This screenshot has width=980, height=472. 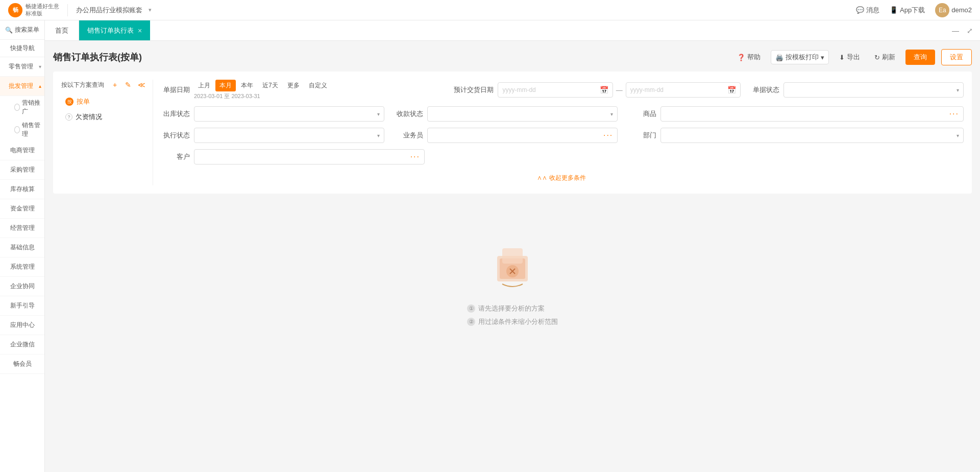 What do you see at coordinates (293, 86) in the screenshot?
I see `date-tab-more: 更多` at bounding box center [293, 86].